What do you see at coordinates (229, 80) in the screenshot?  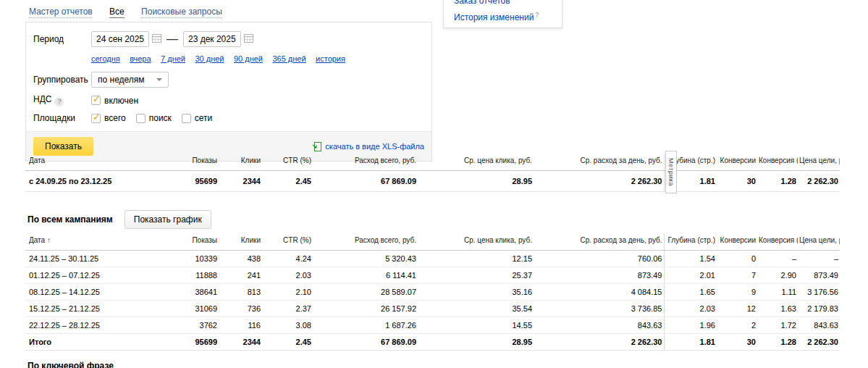 I see `group-row: Группировать по неделям` at bounding box center [229, 80].